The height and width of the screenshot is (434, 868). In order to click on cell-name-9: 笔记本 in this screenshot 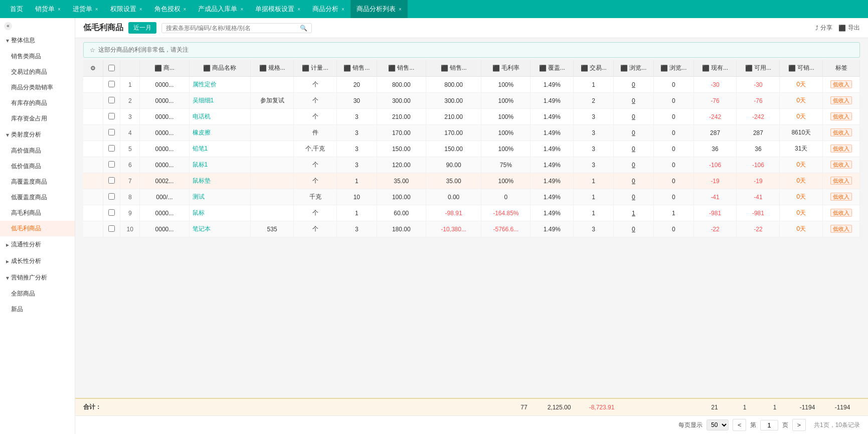, I will do `click(220, 229)`.